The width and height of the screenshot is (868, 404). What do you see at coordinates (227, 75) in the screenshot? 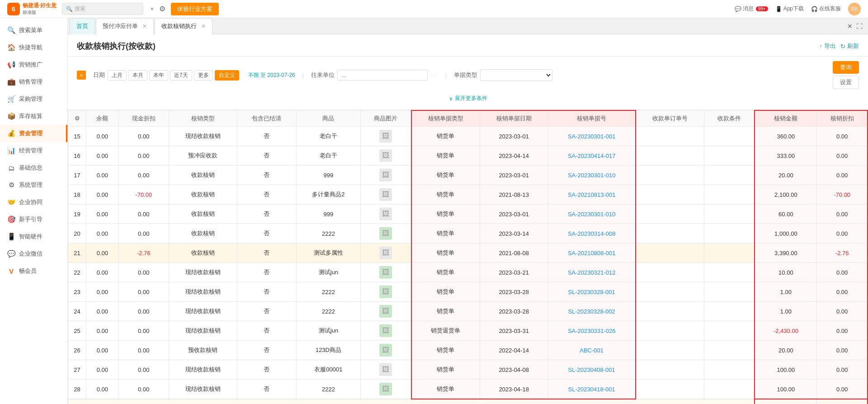
I see `custom-date-btn: 自定义` at bounding box center [227, 75].